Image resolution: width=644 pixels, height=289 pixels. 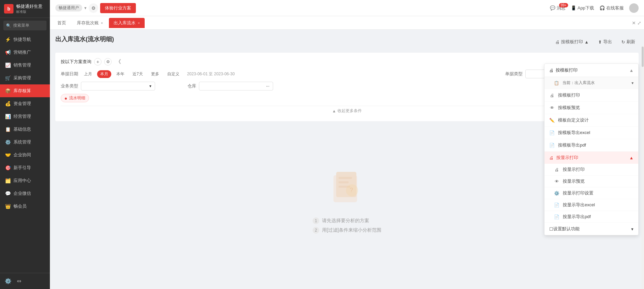 I want to click on sidebar-item-cooperation: 🤝 企业协同, so click(x=25, y=155).